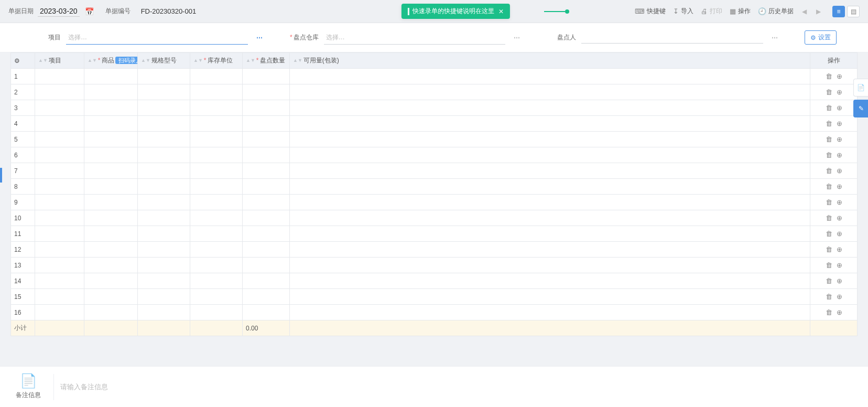 The width and height of the screenshot is (868, 407). I want to click on close-icon: ✕, so click(501, 12).